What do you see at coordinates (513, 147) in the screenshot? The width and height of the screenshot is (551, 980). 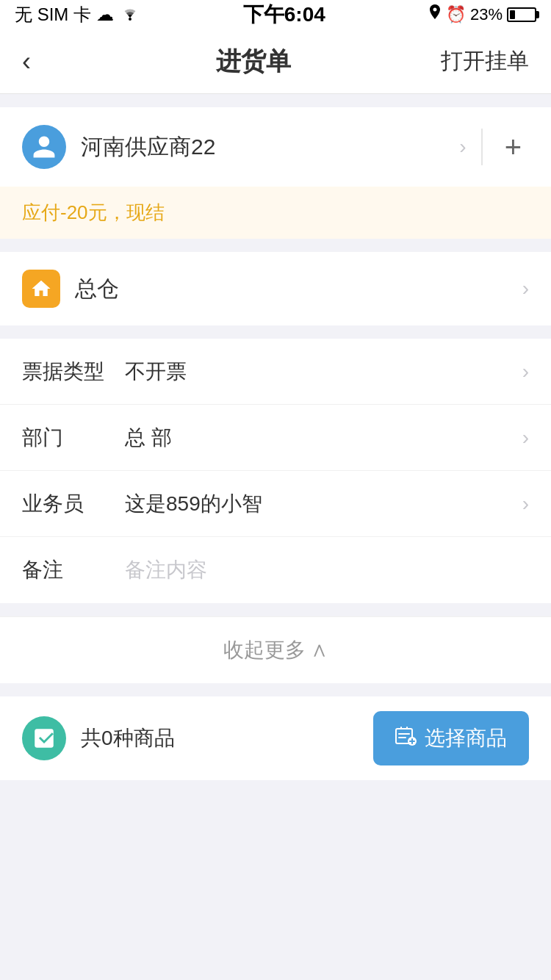 I see `add-supplier-button: +` at bounding box center [513, 147].